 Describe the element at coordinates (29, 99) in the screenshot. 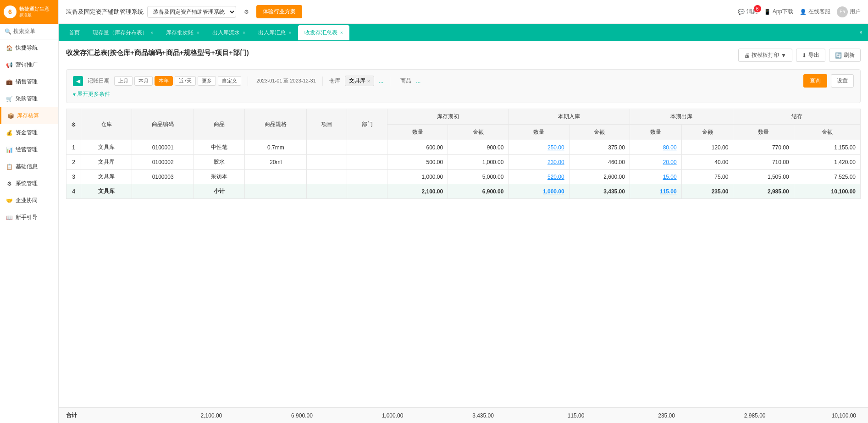

I see `sidebar-item-purchase: 🛒 采购管理` at that location.